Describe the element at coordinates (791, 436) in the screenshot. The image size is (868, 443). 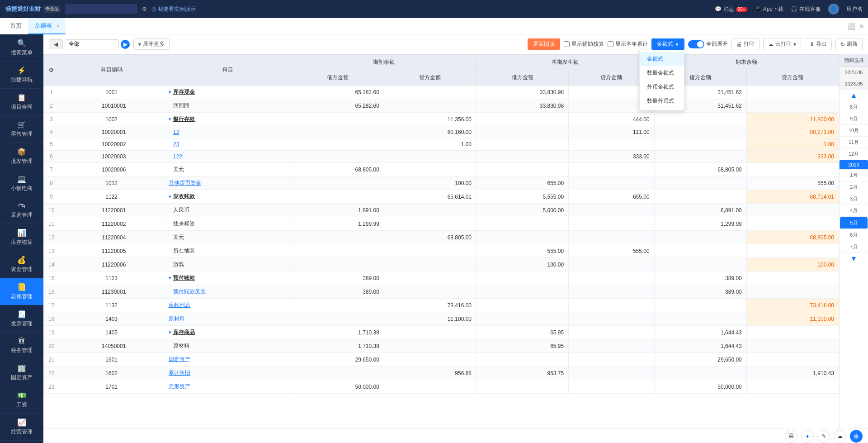
I see `lang-btn: 英` at that location.